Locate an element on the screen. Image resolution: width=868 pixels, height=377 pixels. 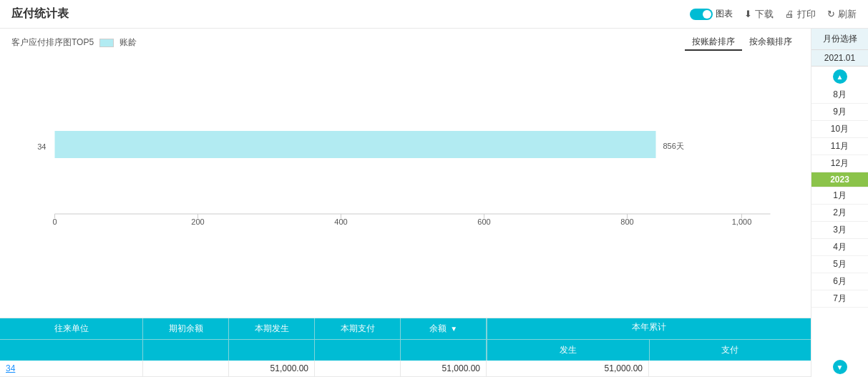
refresh-button: ↻ 刷新 is located at coordinates (842, 14).